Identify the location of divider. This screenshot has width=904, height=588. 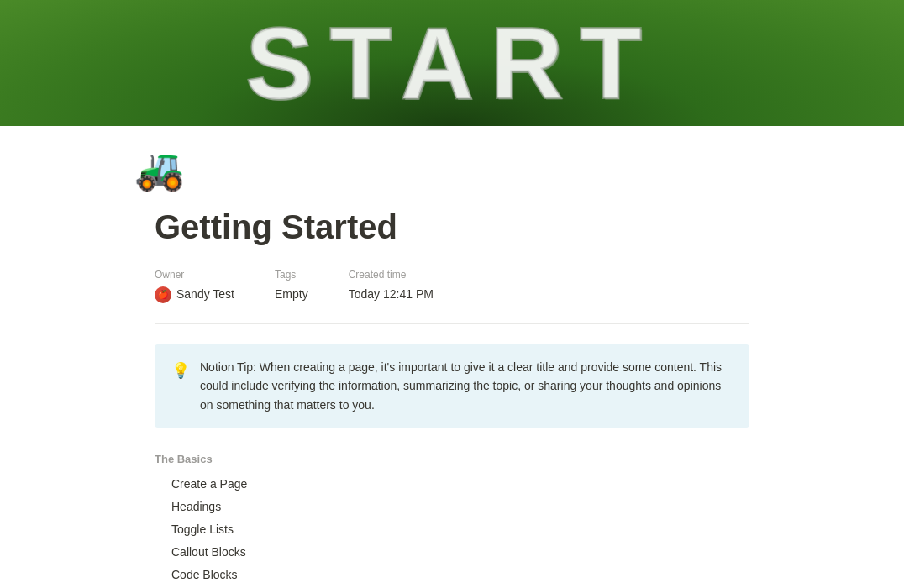
(452, 324).